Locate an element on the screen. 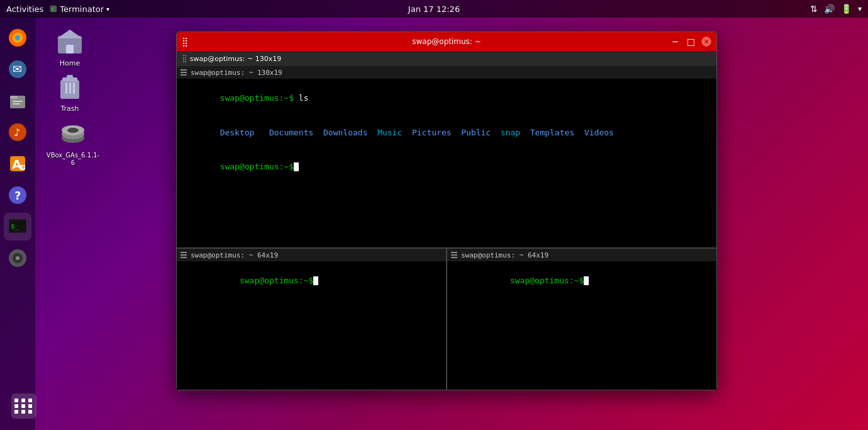 This screenshot has width=868, height=430. files-icon is located at coordinates (18, 101).